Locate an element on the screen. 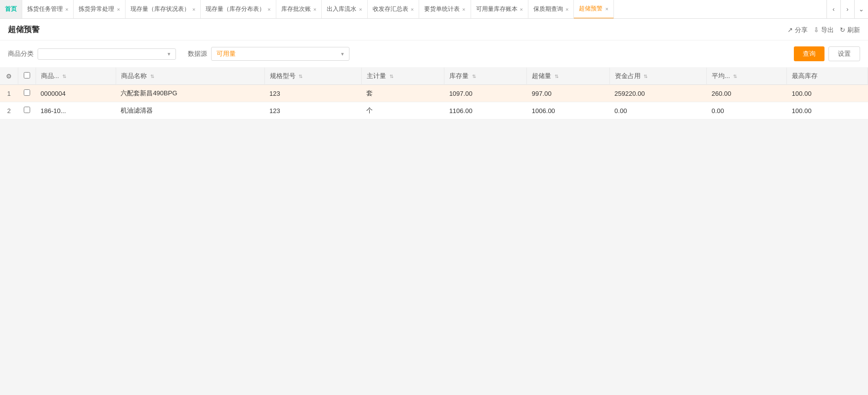 The image size is (868, 395). cell-over-stock: 1006.00 is located at coordinates (568, 111).